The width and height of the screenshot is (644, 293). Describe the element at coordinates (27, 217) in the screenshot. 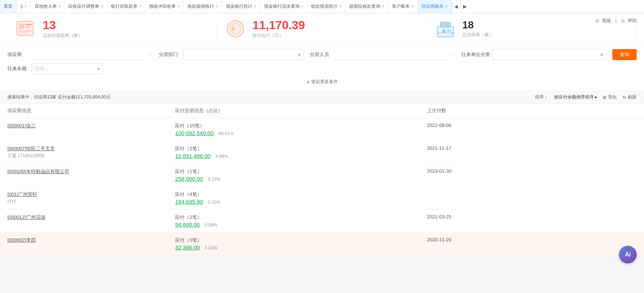

I see `supplier-link: [000012]广州贝瑞` at that location.